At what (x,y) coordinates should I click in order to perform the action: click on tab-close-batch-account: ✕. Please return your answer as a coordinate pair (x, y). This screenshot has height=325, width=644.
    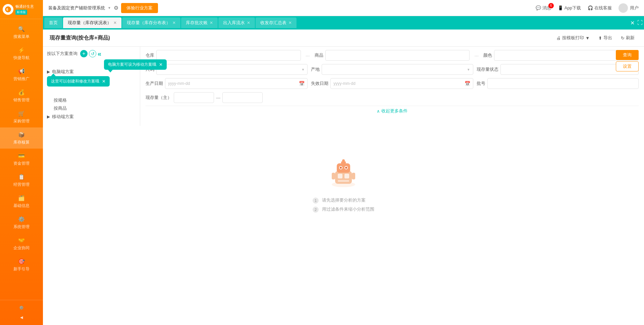
    Looking at the image, I should click on (211, 23).